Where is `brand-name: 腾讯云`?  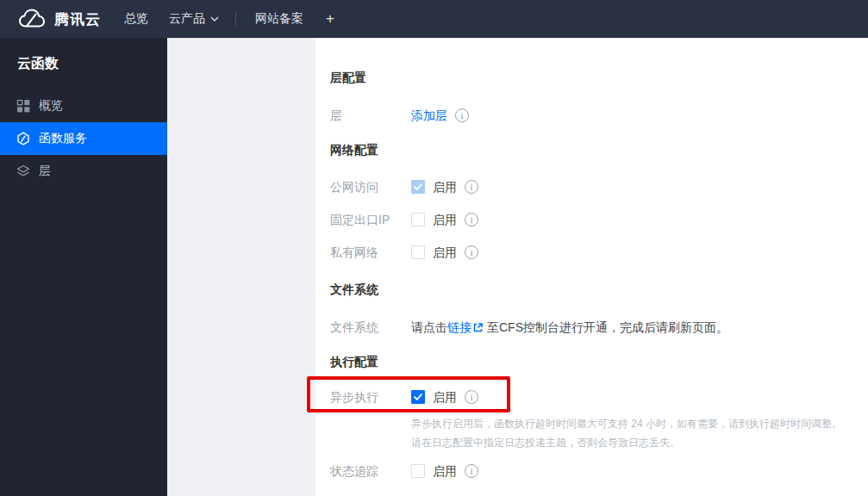
brand-name: 腾讯云 is located at coordinates (78, 19).